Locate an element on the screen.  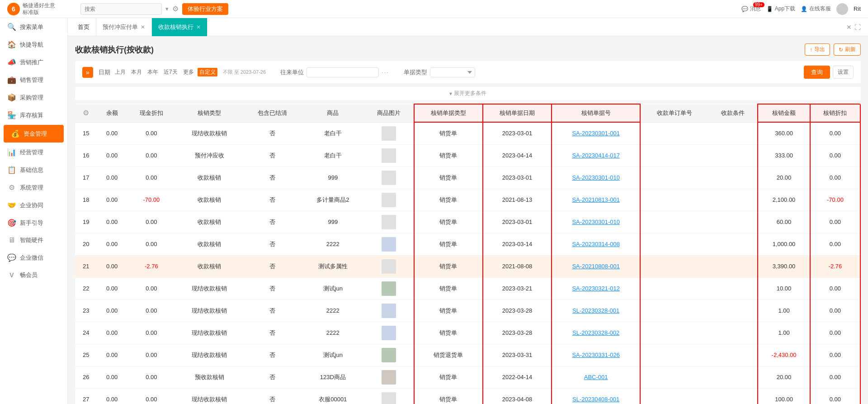
tab-maximize-icon: ⛶ is located at coordinates (858, 27).